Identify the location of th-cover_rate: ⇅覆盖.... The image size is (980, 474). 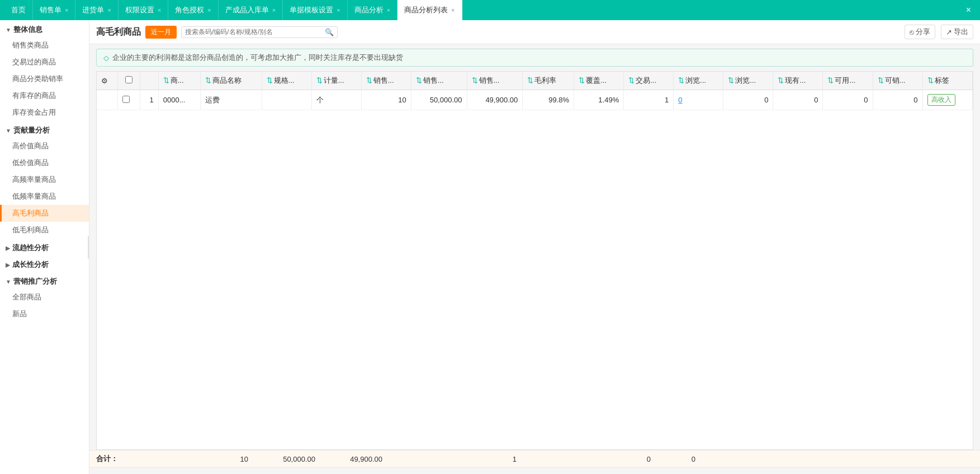
(599, 81).